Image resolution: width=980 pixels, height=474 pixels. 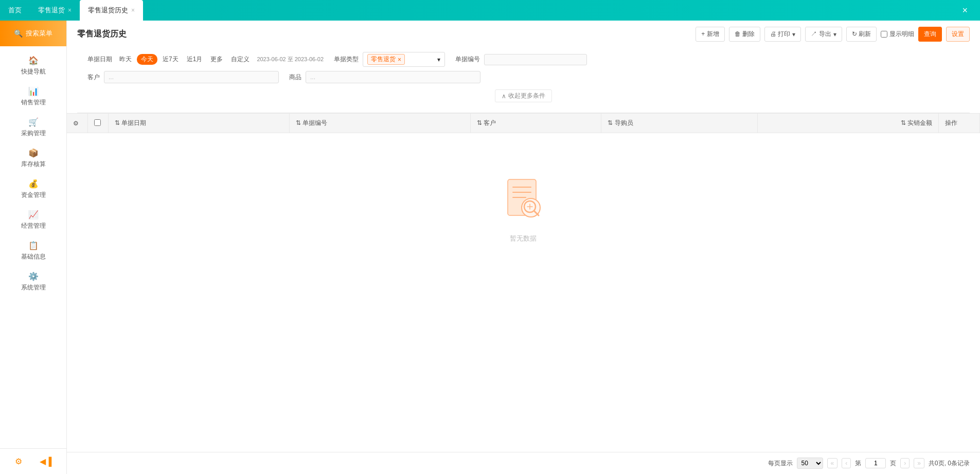 I want to click on basic-info-icon: 📋, so click(x=33, y=246).